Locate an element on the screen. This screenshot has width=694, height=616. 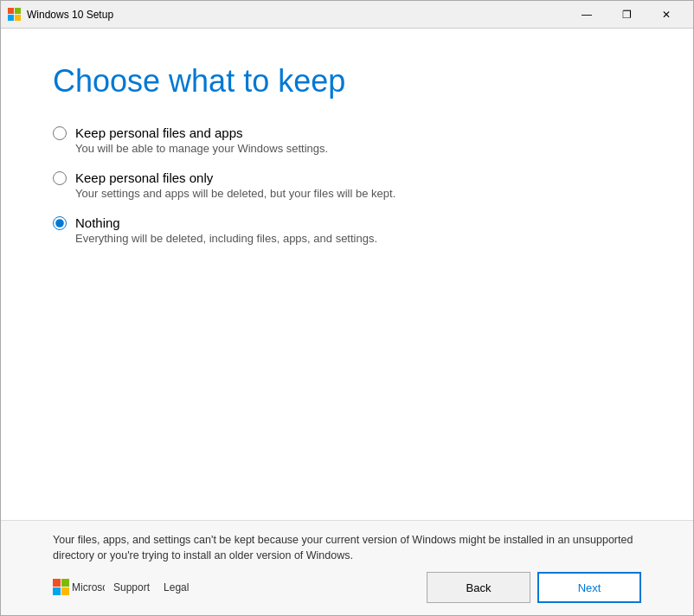
page-title: Choose what to keep is located at coordinates (347, 81).